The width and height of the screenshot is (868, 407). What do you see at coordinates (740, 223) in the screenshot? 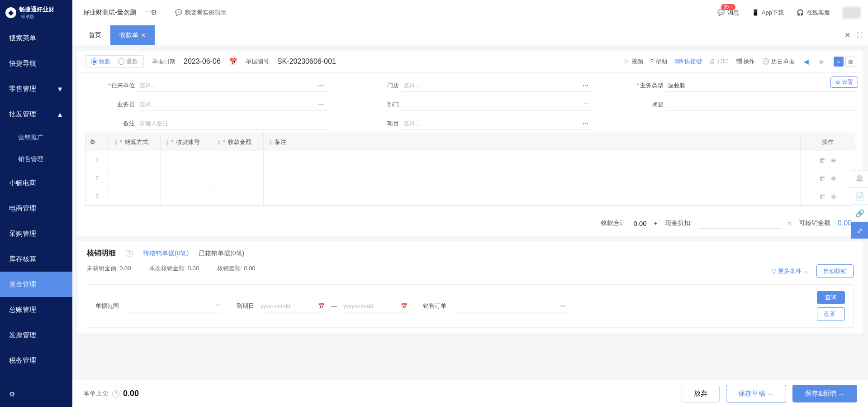
I see `discount-input` at bounding box center [740, 223].